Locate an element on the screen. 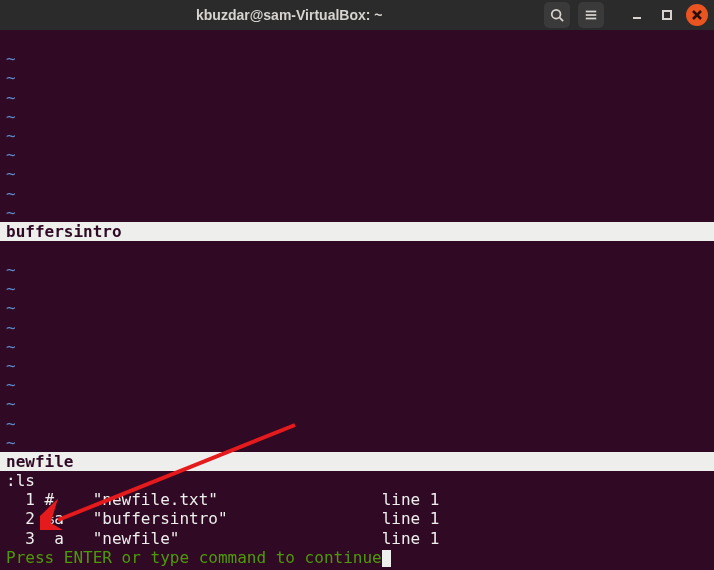  continue-prompt: Press ENTER or type command to continue is located at coordinates (357, 558).